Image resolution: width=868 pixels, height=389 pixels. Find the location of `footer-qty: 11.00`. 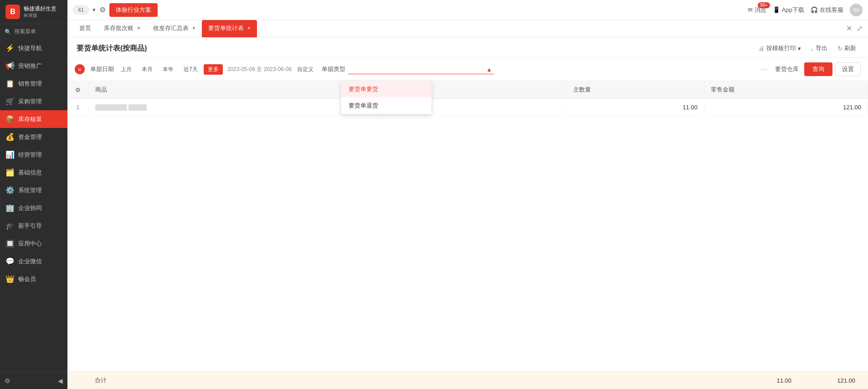

footer-qty: 11.00 is located at coordinates (766, 381).